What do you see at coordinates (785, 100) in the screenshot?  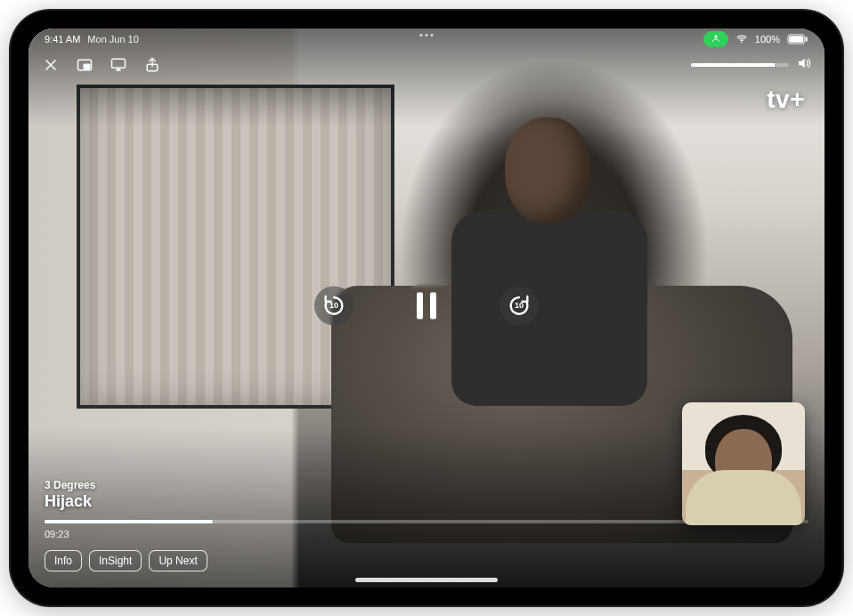 I see `appletv-brand: tv+` at bounding box center [785, 100].